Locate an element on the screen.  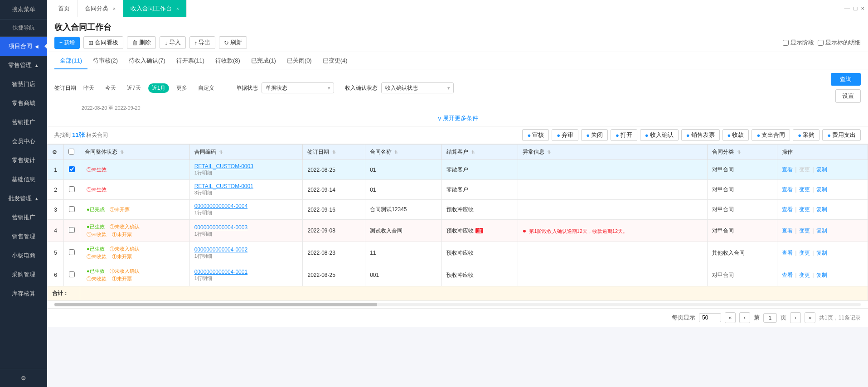
sidebar-item-project: 项目合同 ◀ is located at coordinates (24, 46).